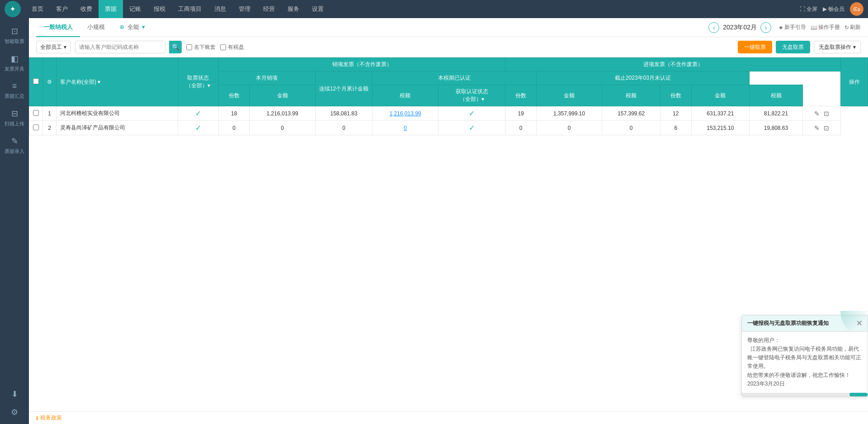  I want to click on row-index: 1, so click(50, 114).